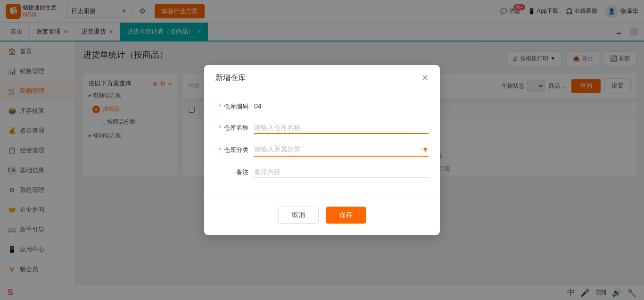 The height and width of the screenshot is (300, 644). I want to click on dialog-title: 新增仓库, so click(231, 78).